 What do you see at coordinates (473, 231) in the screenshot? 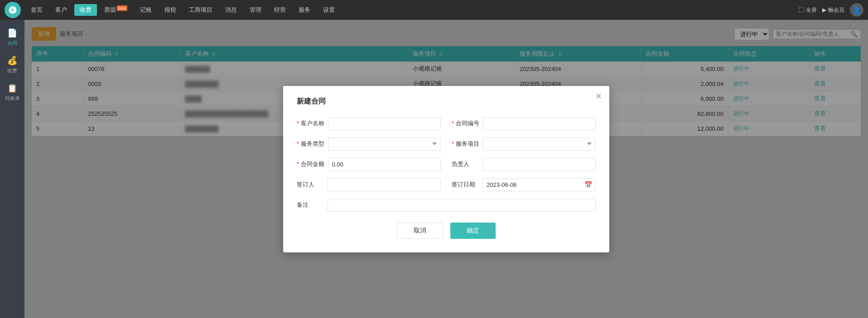
I see `confirm-button: 确定` at bounding box center [473, 231].